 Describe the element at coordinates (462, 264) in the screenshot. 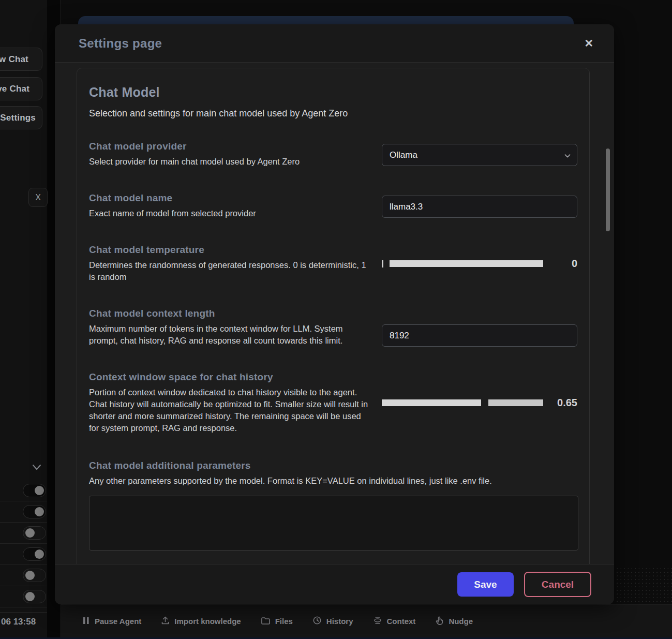

I see `temperature-slider` at that location.